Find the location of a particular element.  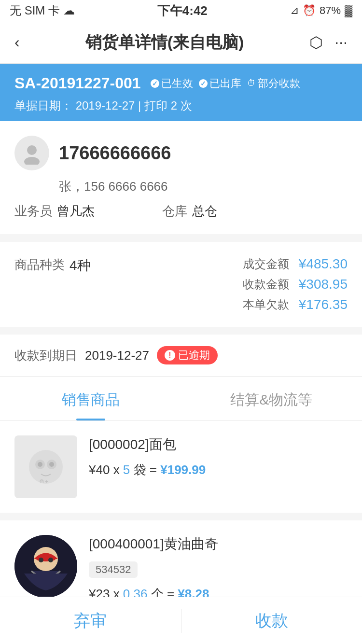

warehouse-label: 仓库 is located at coordinates (175, 211).